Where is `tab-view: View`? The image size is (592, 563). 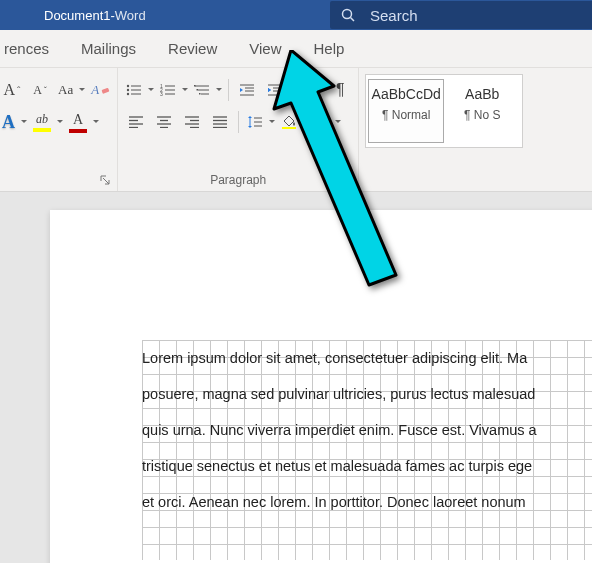
tab-view: View is located at coordinates (265, 48).